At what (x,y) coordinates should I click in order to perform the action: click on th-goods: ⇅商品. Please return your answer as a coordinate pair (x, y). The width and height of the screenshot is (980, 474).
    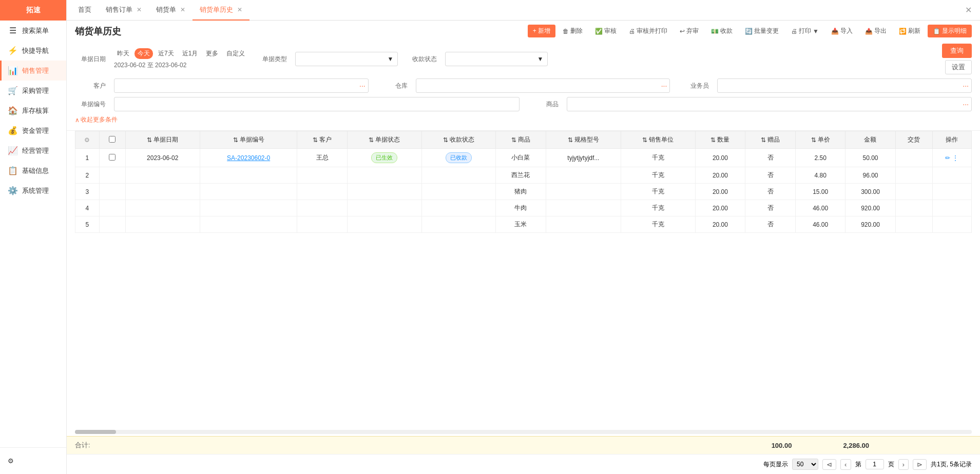
    Looking at the image, I should click on (521, 140).